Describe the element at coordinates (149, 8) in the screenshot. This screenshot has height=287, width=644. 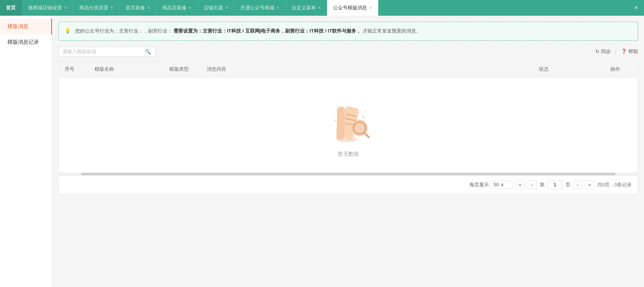
I see `nav-tab-homepage-close: ×` at that location.